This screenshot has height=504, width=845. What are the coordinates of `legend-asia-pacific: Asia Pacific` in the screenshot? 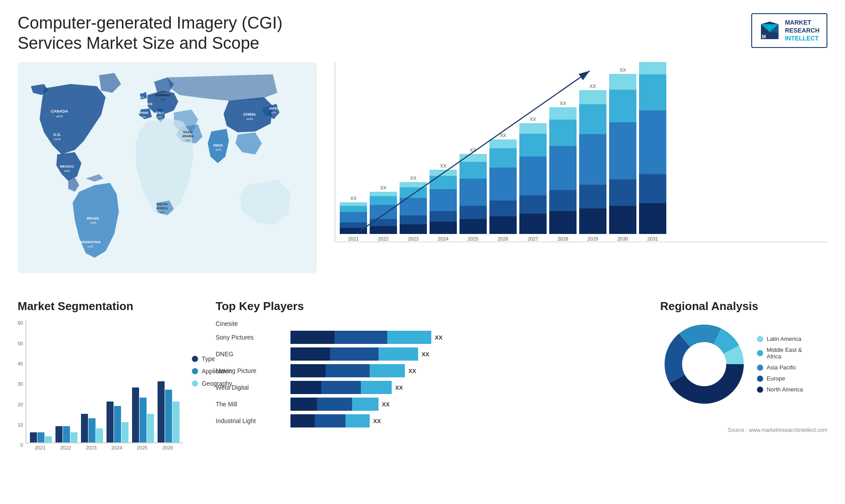 It's located at (780, 368).